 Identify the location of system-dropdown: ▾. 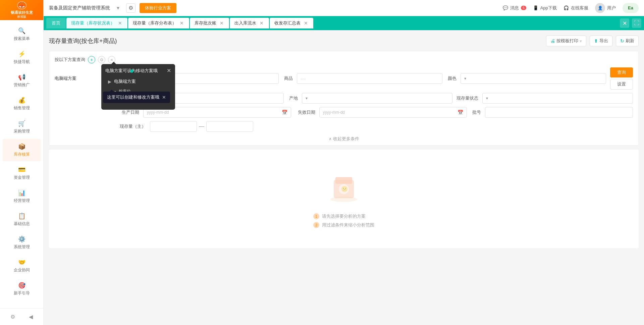
(118, 8).